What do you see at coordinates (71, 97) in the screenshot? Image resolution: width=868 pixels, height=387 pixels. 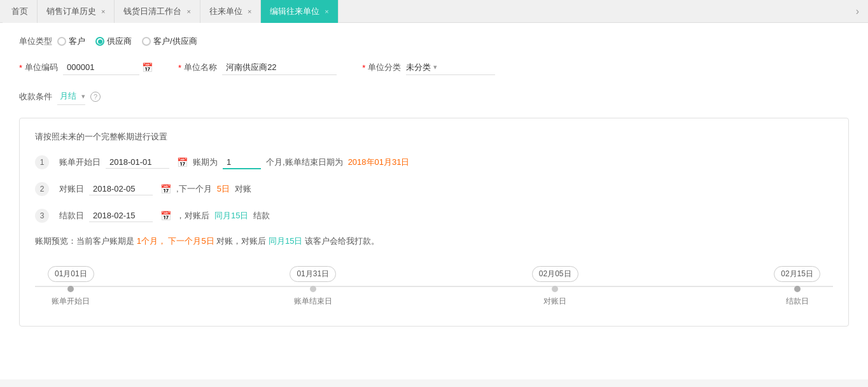 I see `payment-dropdown: 月结 ▾` at bounding box center [71, 97].